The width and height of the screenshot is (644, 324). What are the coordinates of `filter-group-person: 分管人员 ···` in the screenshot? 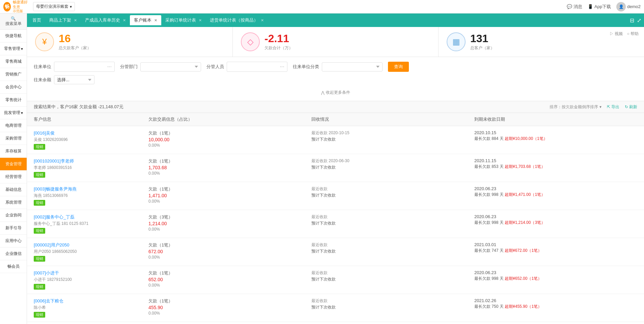 It's located at (247, 67).